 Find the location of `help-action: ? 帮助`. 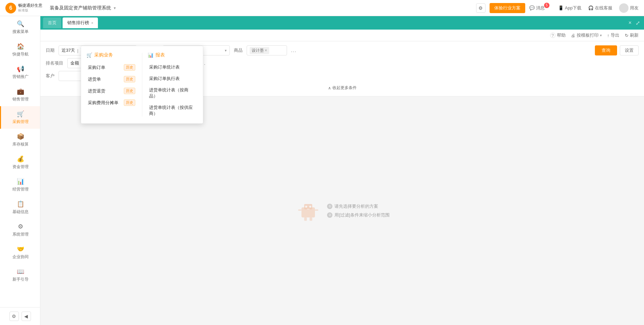

help-action: ? 帮助 is located at coordinates (558, 35).